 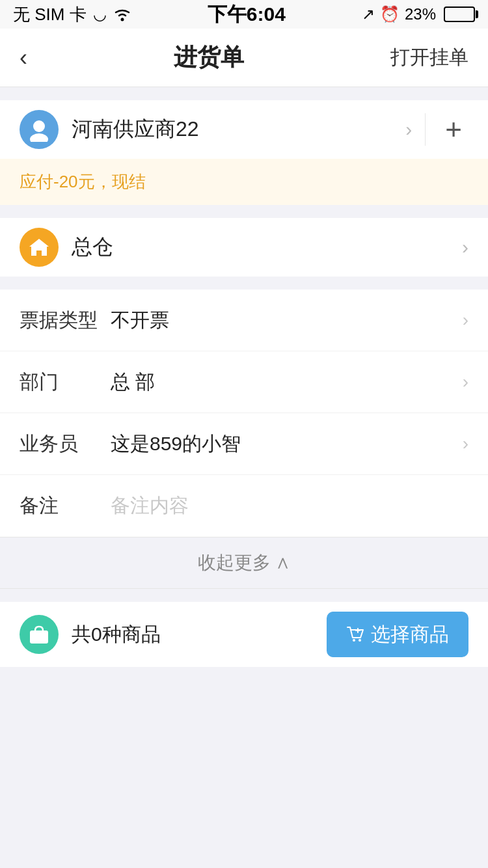 What do you see at coordinates (245, 563) in the screenshot?
I see `collapse-label: 收起更多 ∧` at bounding box center [245, 563].